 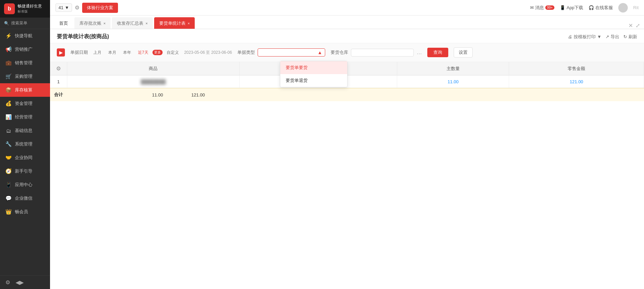 What do you see at coordinates (8, 90) in the screenshot?
I see `inventory-icon: 📦` at bounding box center [8, 90].